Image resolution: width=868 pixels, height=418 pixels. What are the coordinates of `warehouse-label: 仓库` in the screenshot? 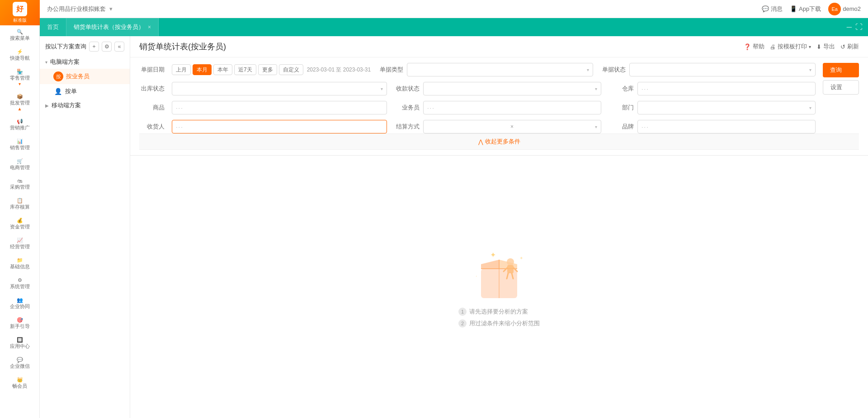 It's located at (621, 89).